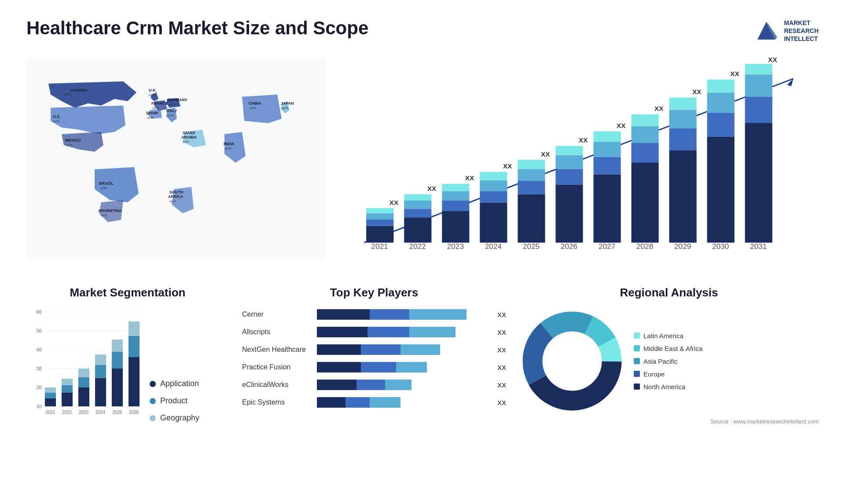  What do you see at coordinates (801, 31) in the screenshot?
I see `logo-text: MARKET RESEARCH INTELLECT` at bounding box center [801, 31].